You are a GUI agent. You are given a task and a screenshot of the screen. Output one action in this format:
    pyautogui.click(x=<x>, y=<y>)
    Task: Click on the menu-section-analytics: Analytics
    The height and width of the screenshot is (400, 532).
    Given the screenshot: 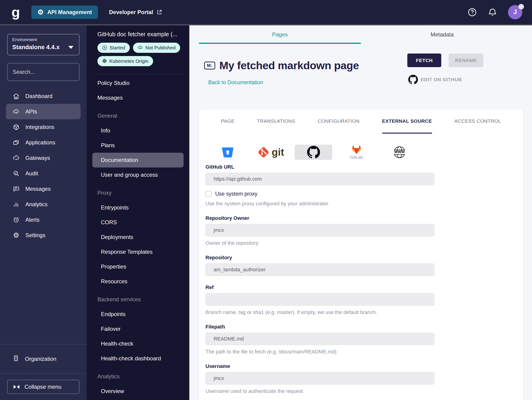 What is the action you would take?
    pyautogui.click(x=138, y=376)
    